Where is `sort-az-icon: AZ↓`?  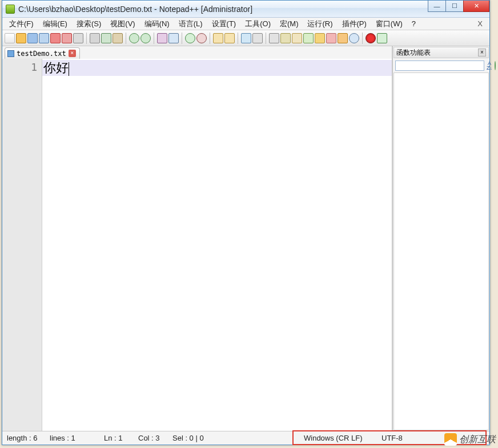
sort-az-icon: AZ↓ is located at coordinates (489, 66).